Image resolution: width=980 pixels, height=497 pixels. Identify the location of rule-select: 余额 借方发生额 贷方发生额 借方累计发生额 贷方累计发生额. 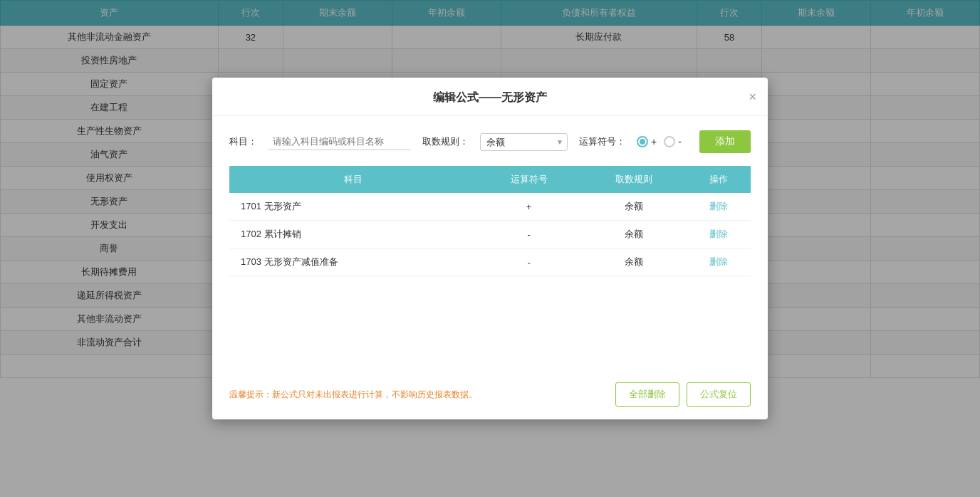
(524, 142).